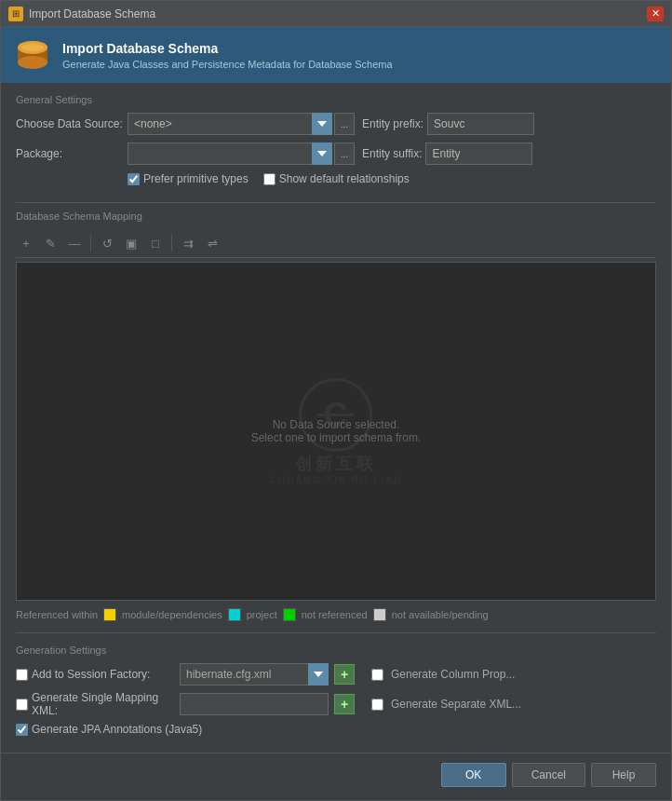 The width and height of the screenshot is (672, 801). I want to click on select-all-toolbar-button: ▣, so click(131, 243).